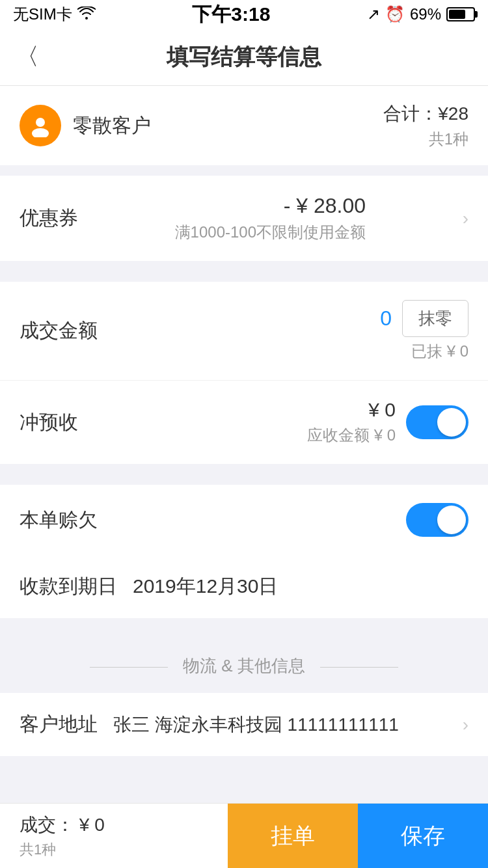  What do you see at coordinates (87, 14) in the screenshot?
I see `wifi-icon` at bounding box center [87, 14].